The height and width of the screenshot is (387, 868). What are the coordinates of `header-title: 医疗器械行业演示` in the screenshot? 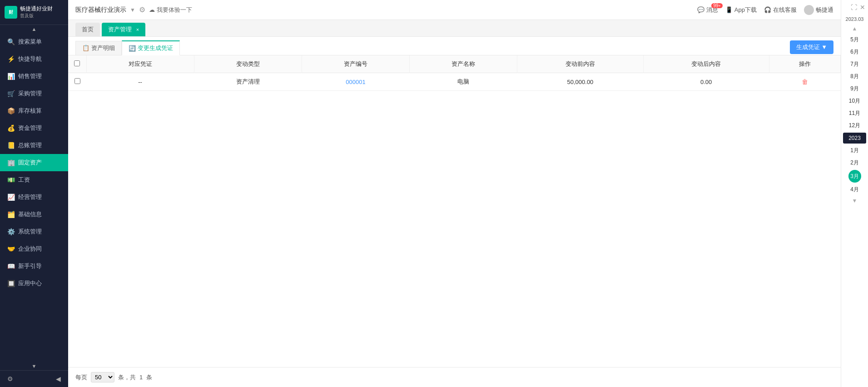 It's located at (101, 10).